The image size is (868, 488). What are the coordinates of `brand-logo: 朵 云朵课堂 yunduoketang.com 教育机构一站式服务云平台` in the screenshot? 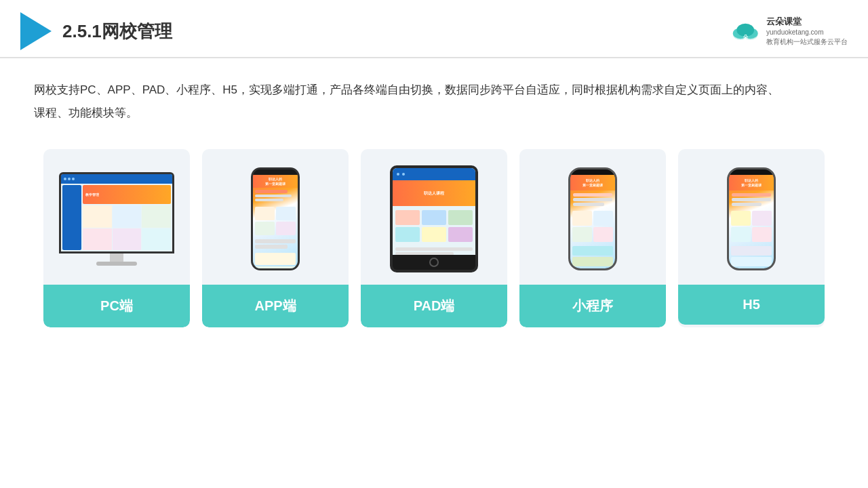 It's located at (789, 31).